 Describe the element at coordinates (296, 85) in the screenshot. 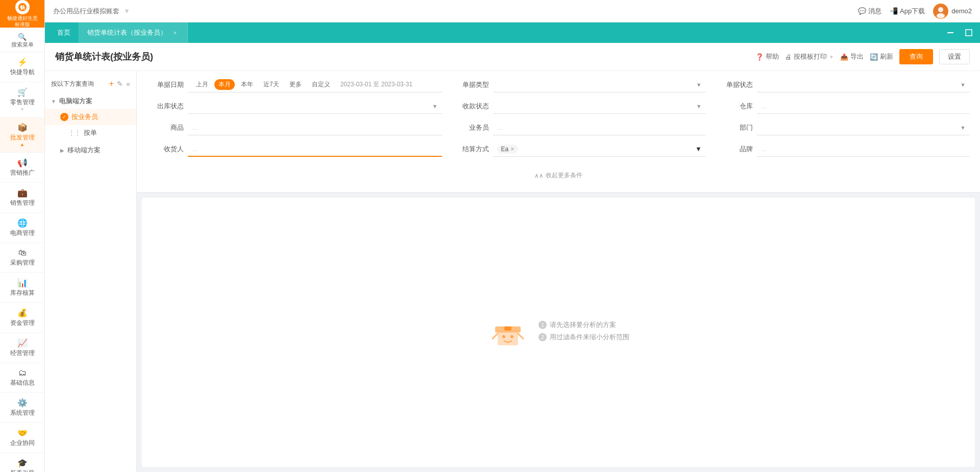

I see `date-tab-more: 更多` at that location.